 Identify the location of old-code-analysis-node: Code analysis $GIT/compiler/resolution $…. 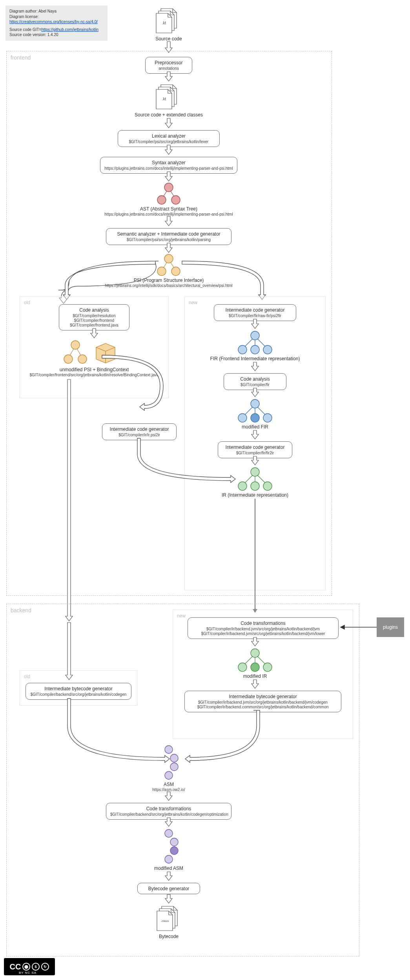
(94, 318).